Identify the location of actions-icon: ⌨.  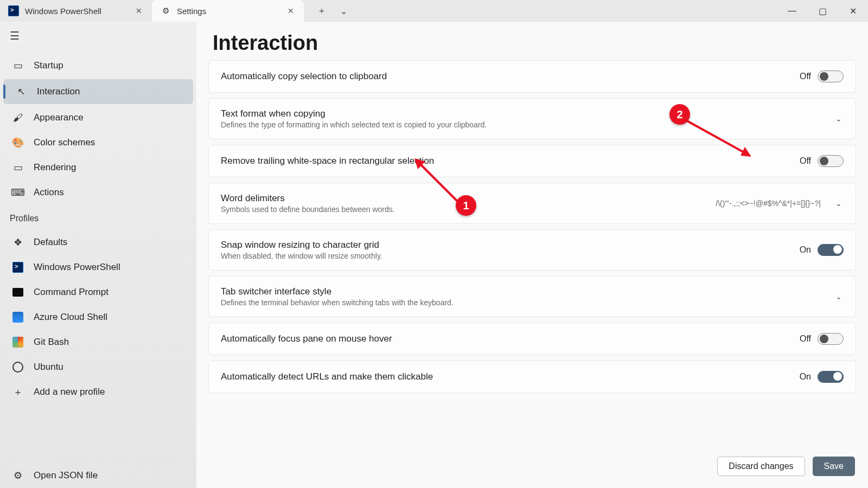
(18, 192).